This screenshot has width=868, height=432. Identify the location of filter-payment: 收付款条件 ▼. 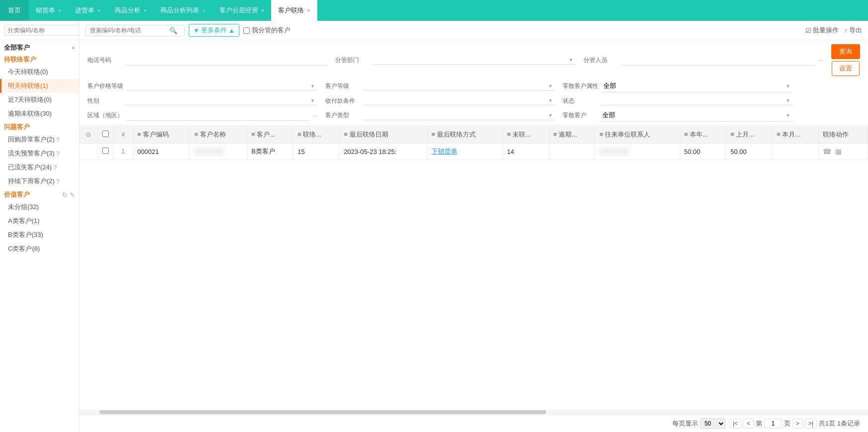
(440, 101).